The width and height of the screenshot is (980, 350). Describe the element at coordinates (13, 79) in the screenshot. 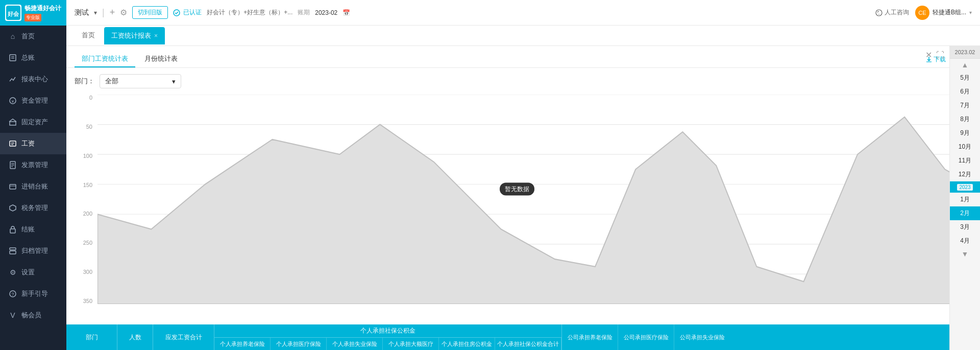

I see `report-icon` at that location.